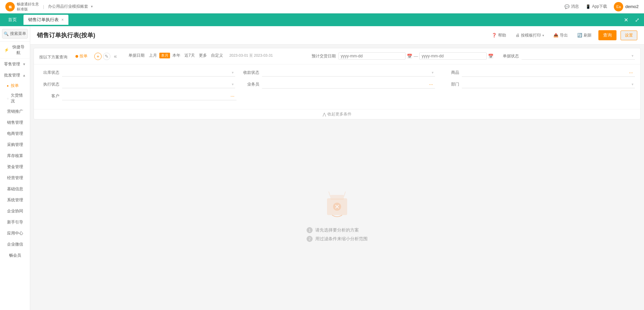 The height and width of the screenshot is (310, 644). What do you see at coordinates (98, 56) in the screenshot?
I see `scheme-add-button: +` at bounding box center [98, 56].